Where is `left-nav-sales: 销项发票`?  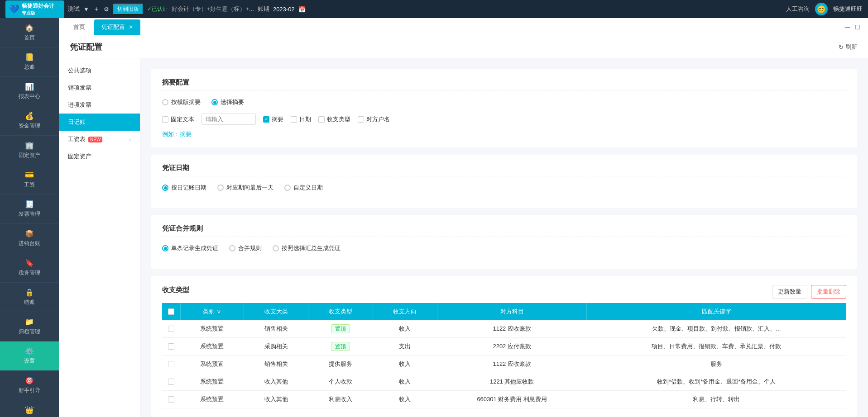 left-nav-sales: 销项发票 is located at coordinates (100, 88).